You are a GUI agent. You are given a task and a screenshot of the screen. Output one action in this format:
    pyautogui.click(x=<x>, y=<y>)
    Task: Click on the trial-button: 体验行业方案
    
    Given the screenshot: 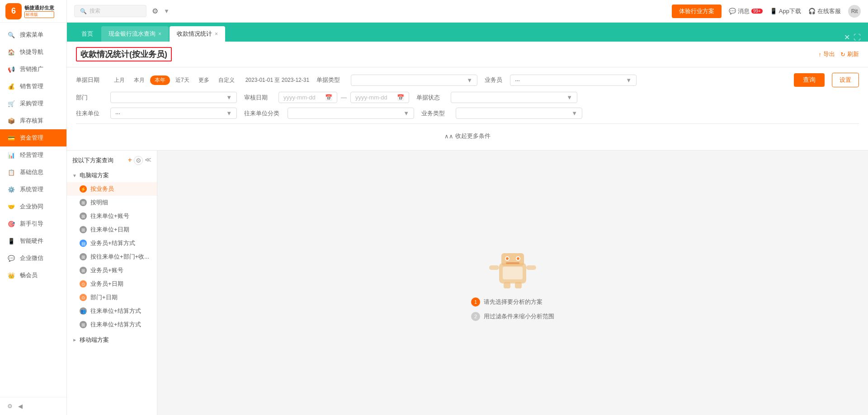 What is the action you would take?
    pyautogui.click(x=697, y=11)
    